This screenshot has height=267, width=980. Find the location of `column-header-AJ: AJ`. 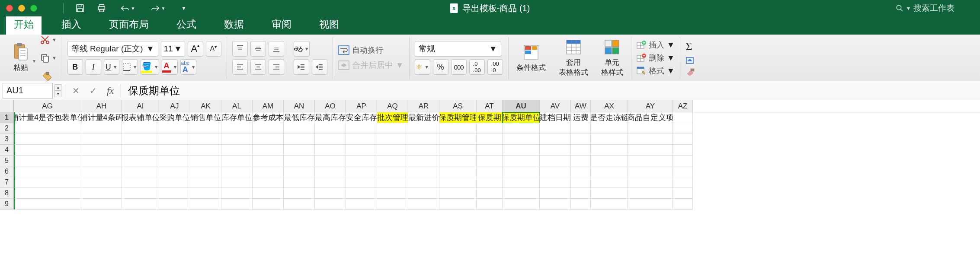

column-header-AJ: AJ is located at coordinates (175, 106).